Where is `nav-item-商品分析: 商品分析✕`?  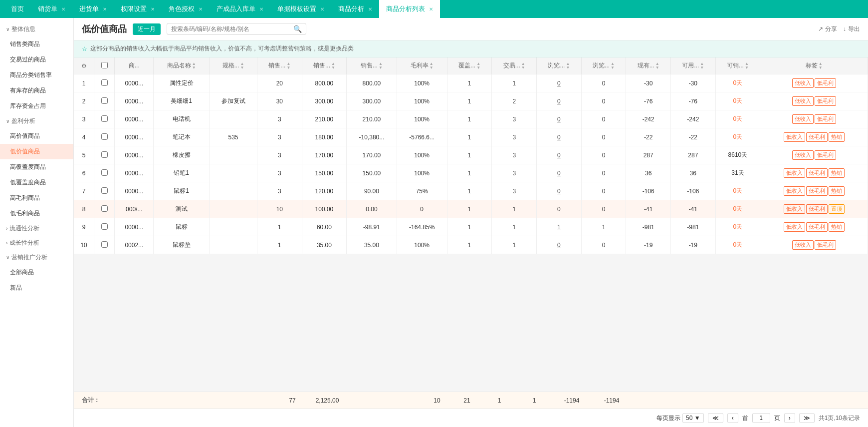 nav-item-商品分析: 商品分析✕ is located at coordinates (355, 9).